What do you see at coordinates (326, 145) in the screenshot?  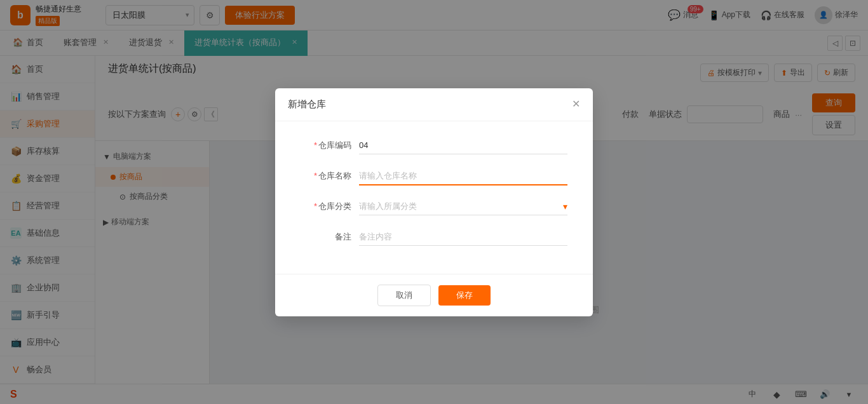 I see `code-label: 仓库编码` at bounding box center [326, 145].